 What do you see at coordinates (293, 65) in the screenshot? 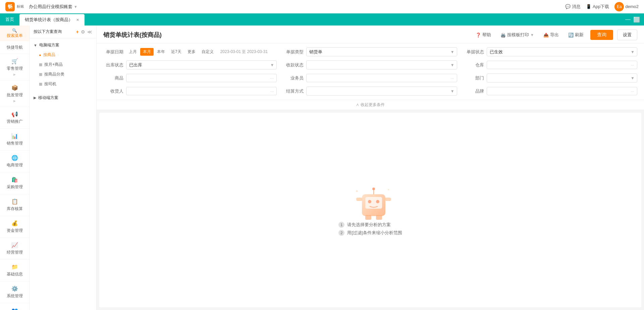
I see `receiptstatus-label: 收款状态` at bounding box center [293, 65].